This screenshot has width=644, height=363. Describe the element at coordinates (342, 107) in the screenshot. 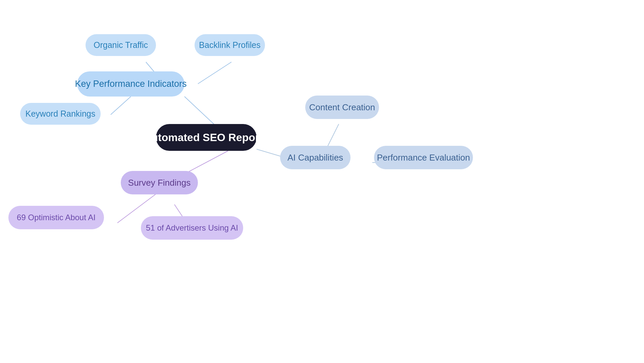

I see `content-creation-node: Content Creation` at that location.